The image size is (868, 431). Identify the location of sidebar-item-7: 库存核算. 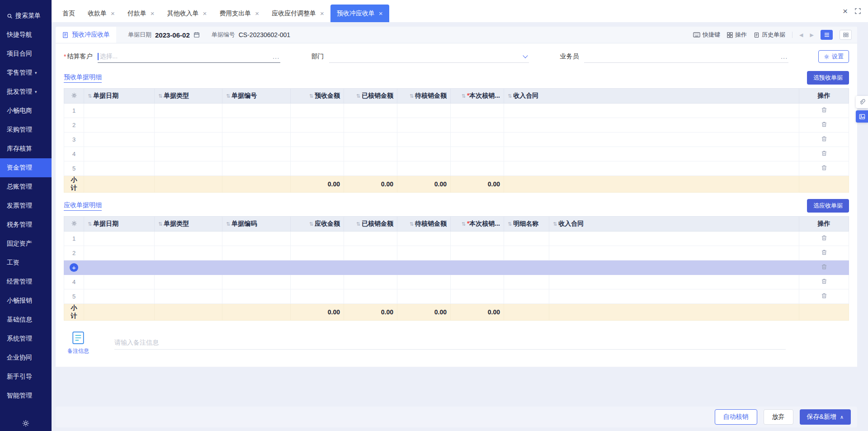
(26, 149).